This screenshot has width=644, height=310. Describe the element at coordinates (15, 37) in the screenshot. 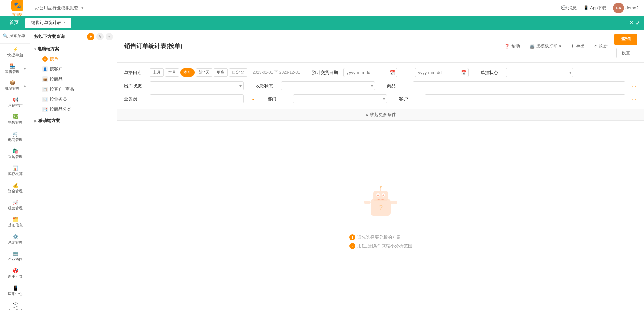

I see `search-menu-area: 🔍 搜索菜单` at that location.